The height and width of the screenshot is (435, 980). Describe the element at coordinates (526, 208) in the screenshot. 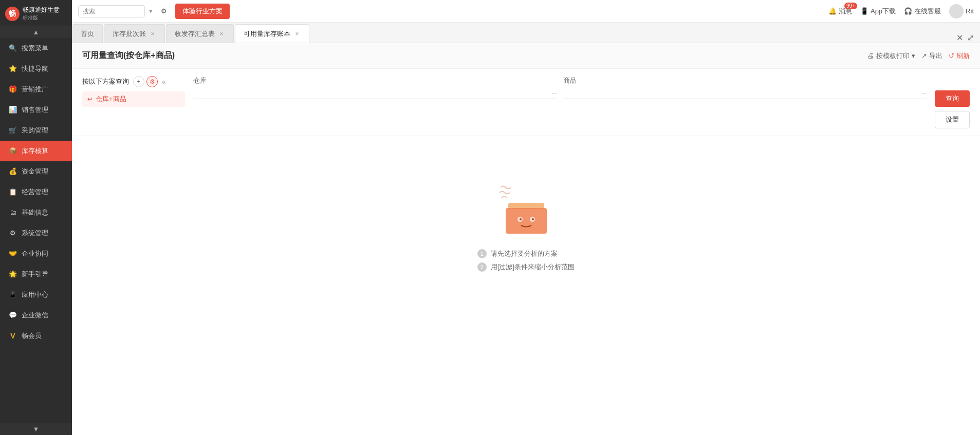

I see `empty-state-illustration` at that location.